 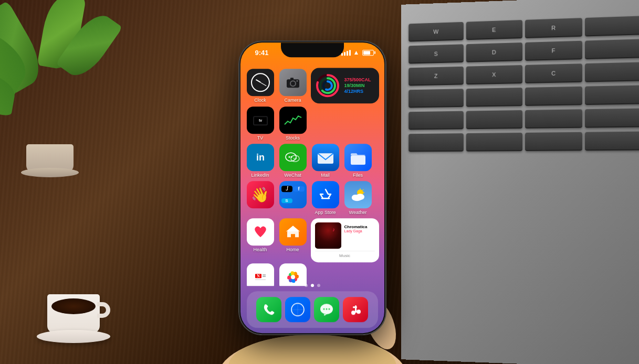 What do you see at coordinates (553, 142) in the screenshot?
I see `key-blank14` at bounding box center [553, 142].